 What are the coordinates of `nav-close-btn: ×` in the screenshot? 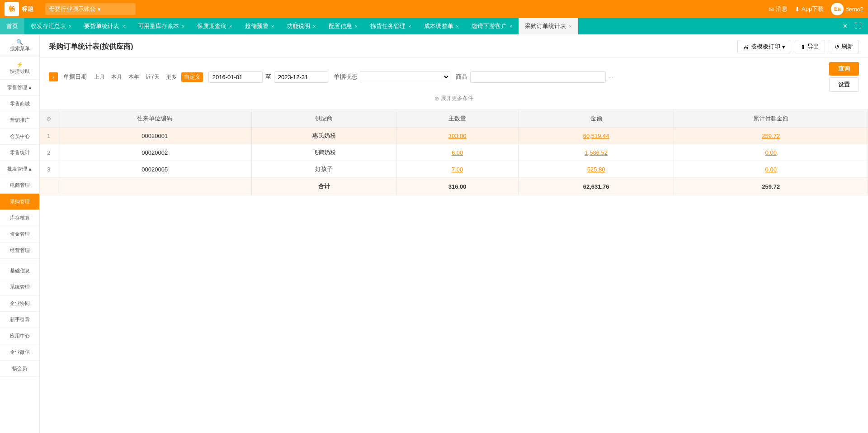 It's located at (845, 26).